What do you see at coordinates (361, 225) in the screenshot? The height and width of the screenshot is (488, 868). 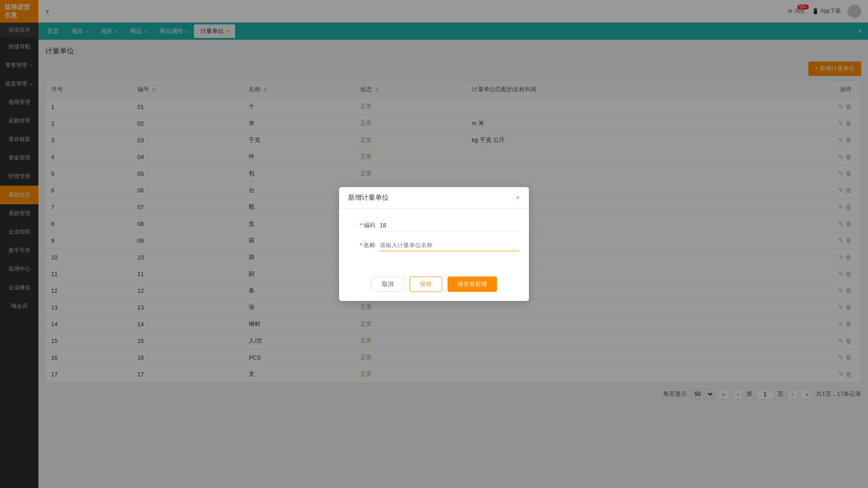 I see `required-mark-code: *` at bounding box center [361, 225].